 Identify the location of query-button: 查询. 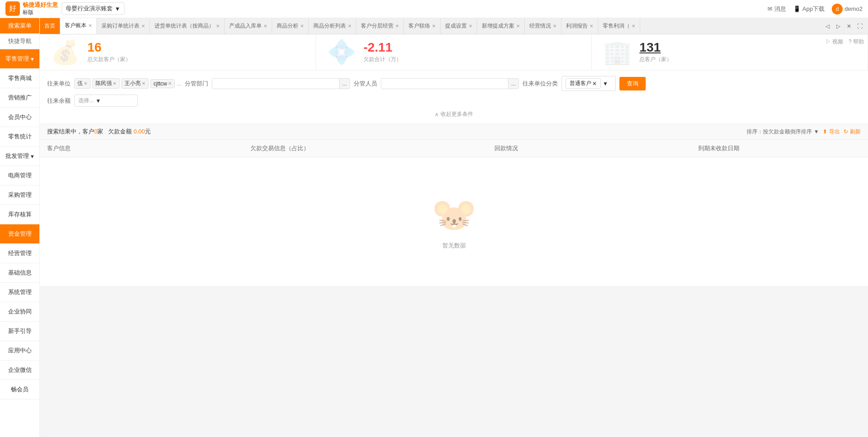
(633, 84).